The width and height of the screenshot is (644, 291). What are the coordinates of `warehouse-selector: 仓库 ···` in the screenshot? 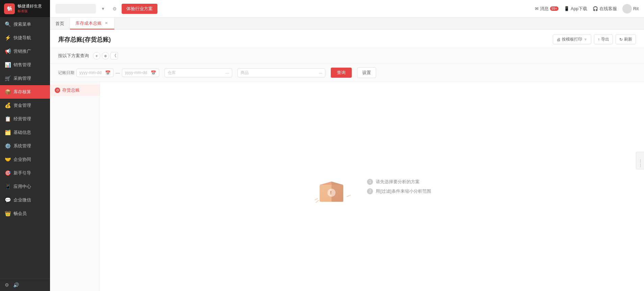 It's located at (198, 73).